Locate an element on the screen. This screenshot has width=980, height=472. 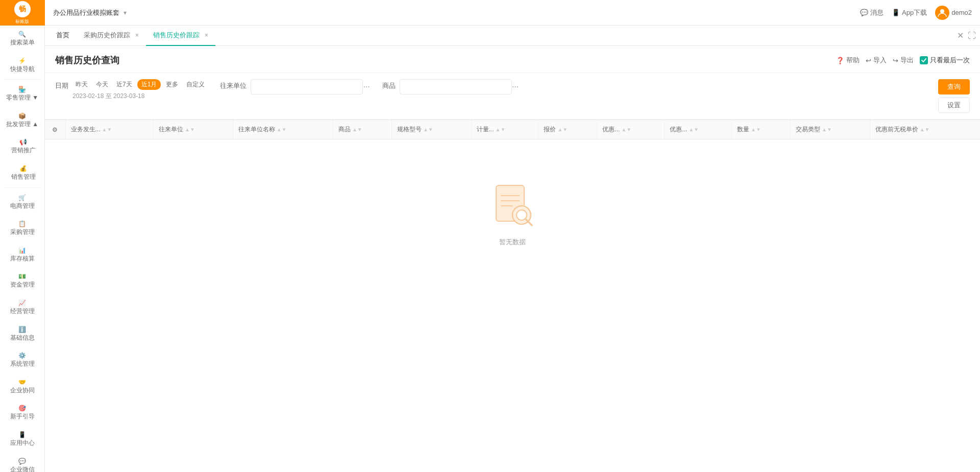
th-unit: 计量...▲▼ is located at coordinates (505, 130).